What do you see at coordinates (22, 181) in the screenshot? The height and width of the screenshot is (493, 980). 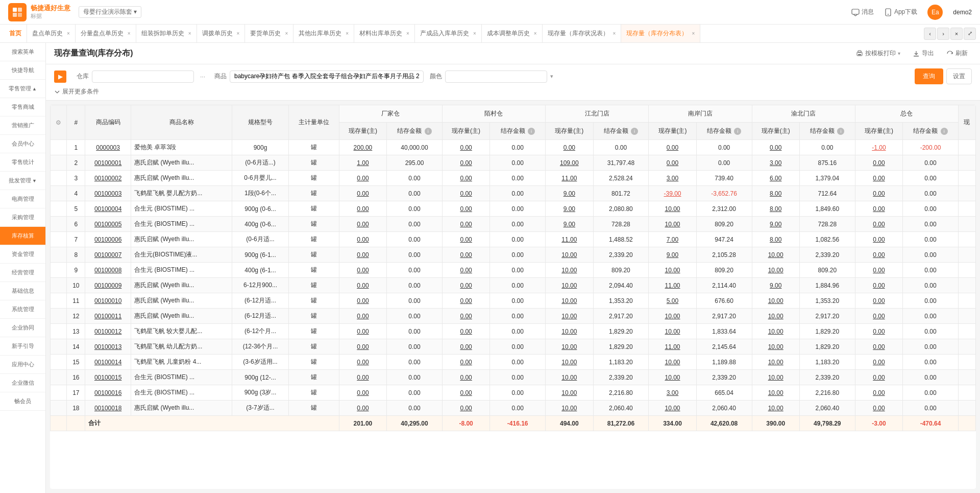 I see `sidebar-item-wholesale: 批发管理 ▼` at bounding box center [22, 181].